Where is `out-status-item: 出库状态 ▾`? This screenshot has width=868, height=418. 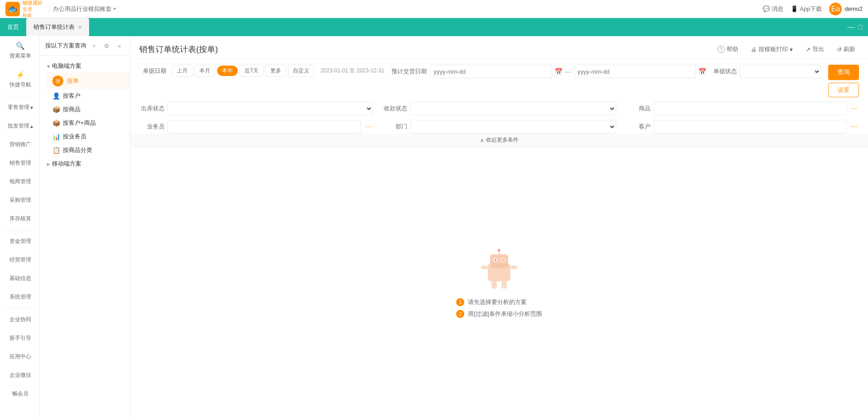 out-status-item: 出库状态 ▾ is located at coordinates (256, 109).